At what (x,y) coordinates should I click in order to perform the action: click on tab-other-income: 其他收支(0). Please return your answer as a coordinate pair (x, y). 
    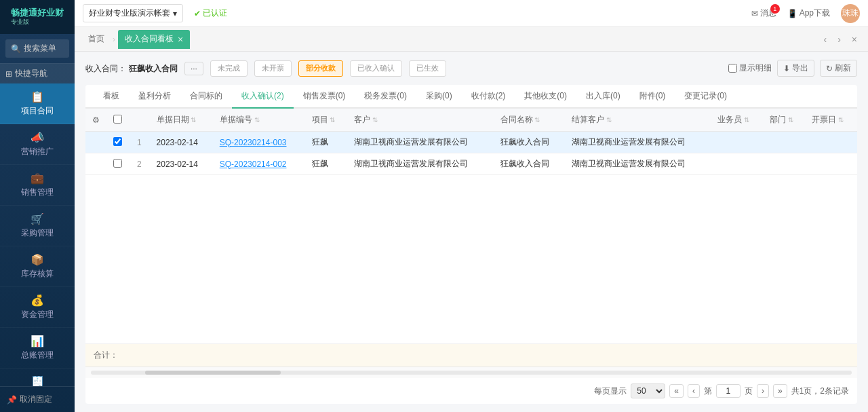
    Looking at the image, I should click on (545, 96).